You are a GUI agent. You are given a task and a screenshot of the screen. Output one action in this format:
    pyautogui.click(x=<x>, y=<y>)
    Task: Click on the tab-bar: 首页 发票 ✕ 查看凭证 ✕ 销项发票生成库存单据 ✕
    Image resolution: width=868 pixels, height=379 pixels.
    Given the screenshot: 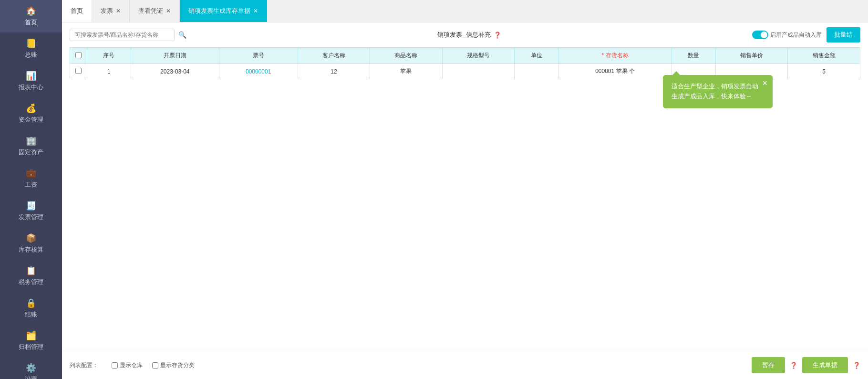 What is the action you would take?
    pyautogui.click(x=465, y=11)
    